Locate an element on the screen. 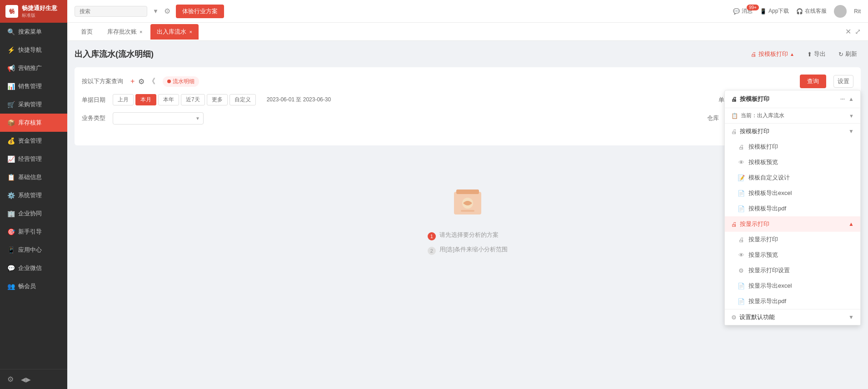  purchase-icon: 🛒 is located at coordinates (11, 105).